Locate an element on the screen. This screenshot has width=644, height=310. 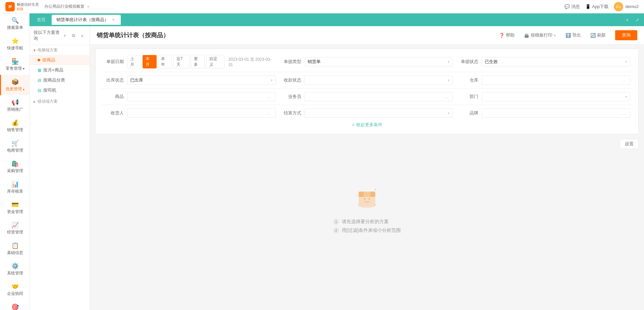
tree-item-by-cashier: ▤ 按司机 is located at coordinates (60, 90).